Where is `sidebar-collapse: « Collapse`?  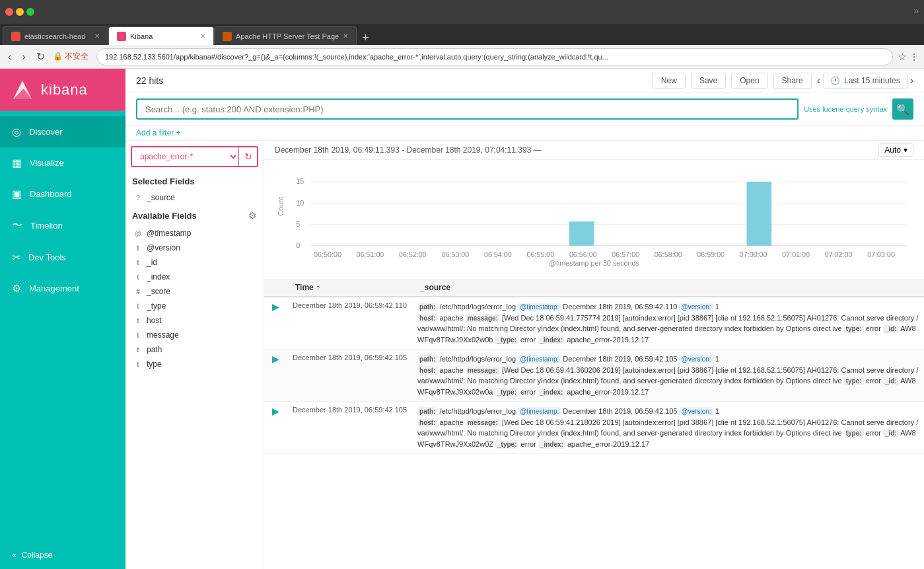 sidebar-collapse: « Collapse is located at coordinates (63, 555).